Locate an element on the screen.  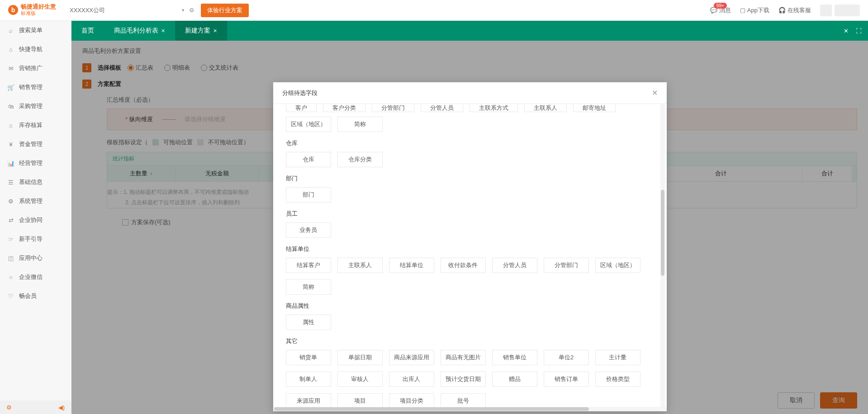
sidebar-item: ☞新手引导 is located at coordinates (35, 239).